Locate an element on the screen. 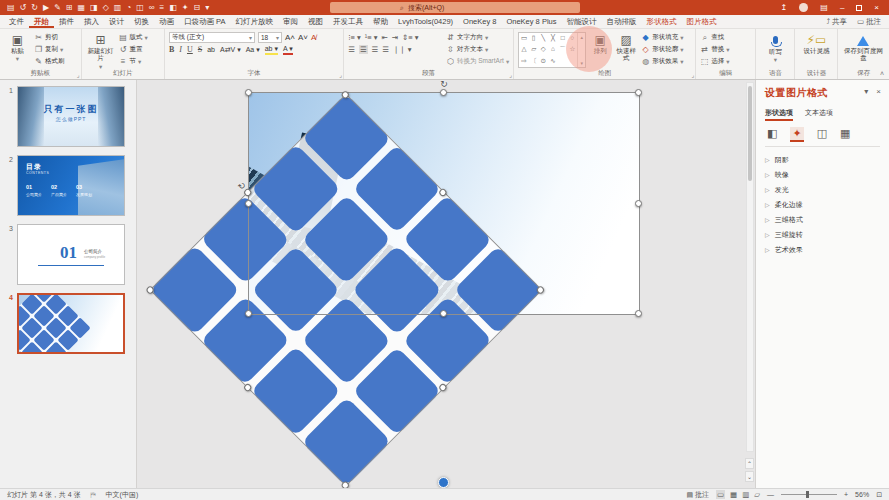  paste-button: ▣ 粘贴▾ is located at coordinates (18, 48).